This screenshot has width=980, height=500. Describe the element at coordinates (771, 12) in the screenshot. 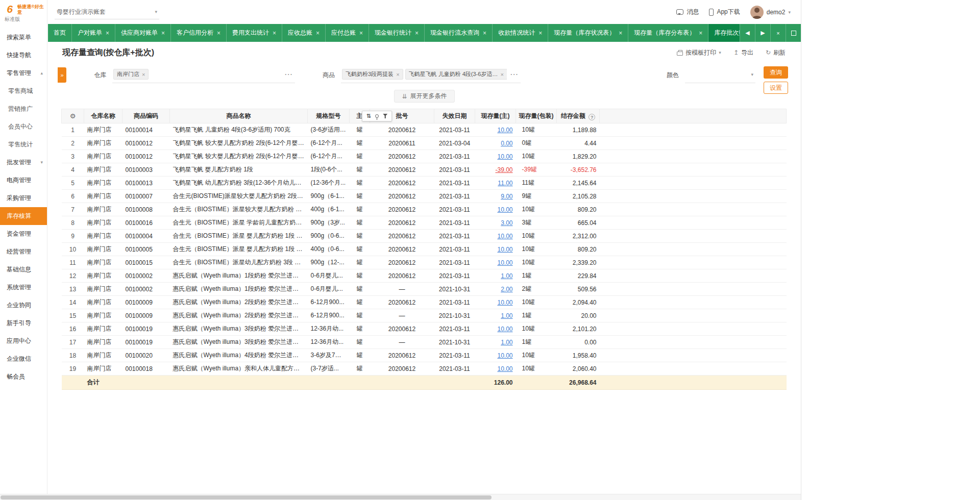

I see `user-menu: demo2 ▾` at that location.